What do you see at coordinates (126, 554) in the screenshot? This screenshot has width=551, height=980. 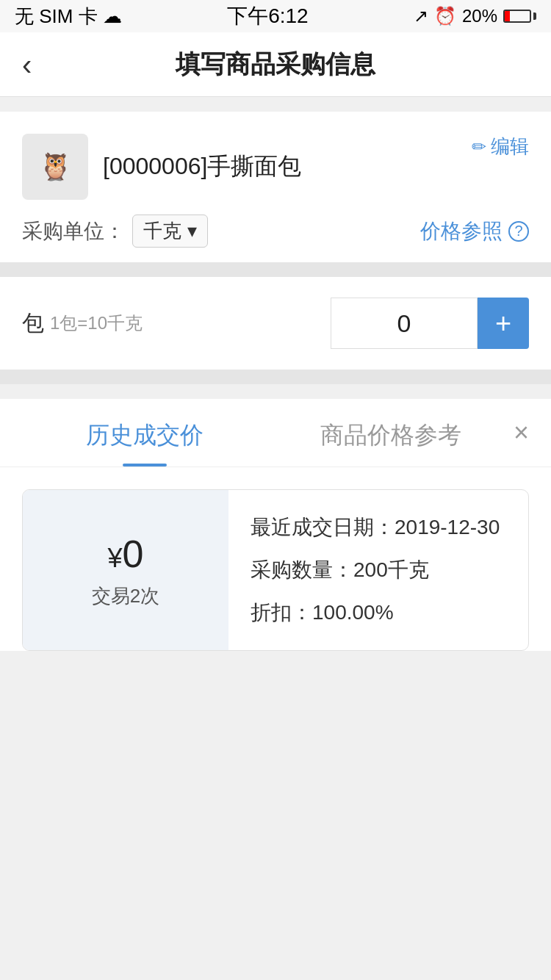 I see `history-price: ¥0` at bounding box center [126, 554].